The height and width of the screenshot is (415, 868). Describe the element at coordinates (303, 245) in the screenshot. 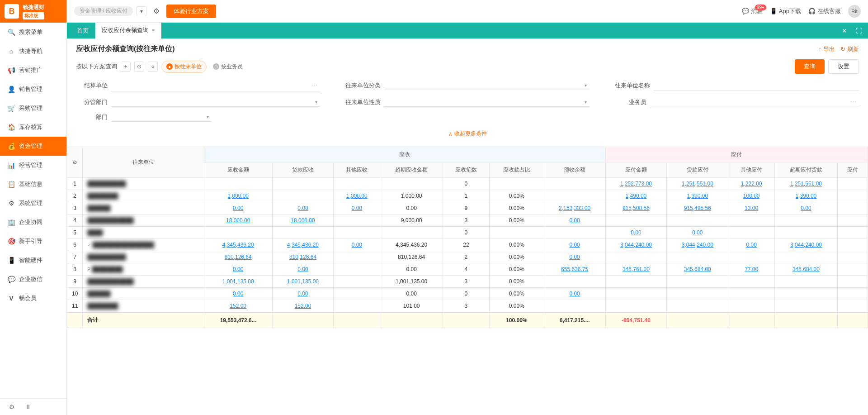

I see `row-ar-loan: 4,345,436.20` at that location.